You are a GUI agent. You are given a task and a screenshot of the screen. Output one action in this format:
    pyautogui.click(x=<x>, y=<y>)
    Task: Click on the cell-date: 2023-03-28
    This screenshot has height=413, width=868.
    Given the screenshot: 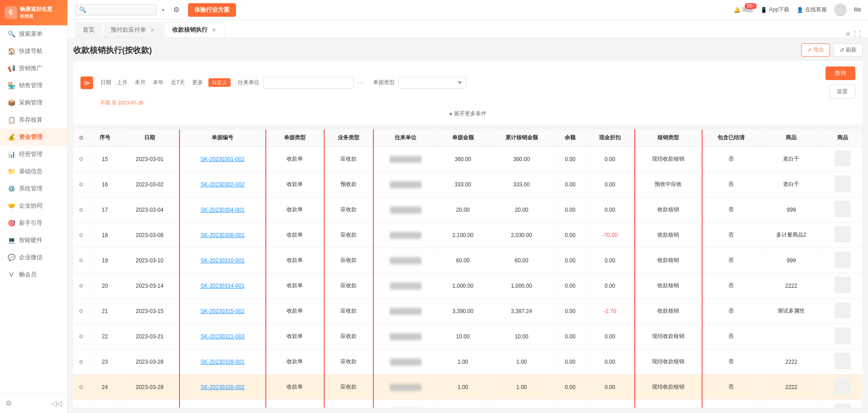 What is the action you would take?
    pyautogui.click(x=150, y=387)
    